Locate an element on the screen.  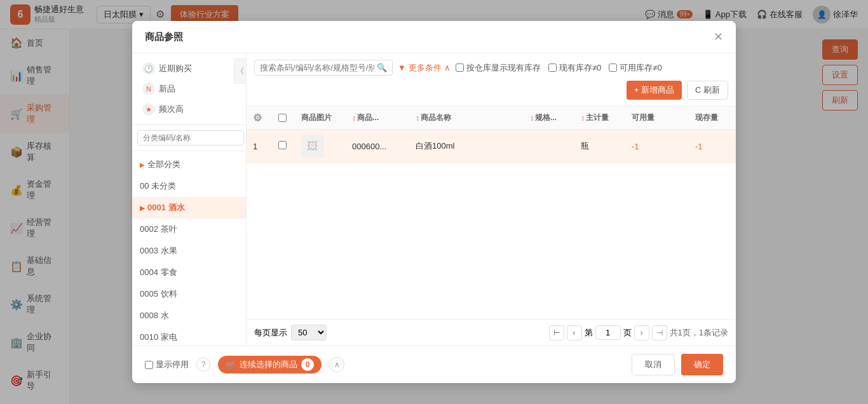
category-search-input is located at coordinates (191, 138).